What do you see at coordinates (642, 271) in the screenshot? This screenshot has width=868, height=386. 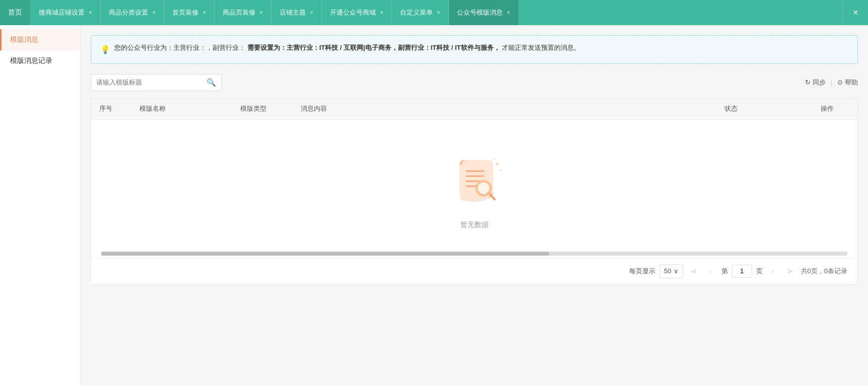 I see `page-size-label: 每页显示` at bounding box center [642, 271].